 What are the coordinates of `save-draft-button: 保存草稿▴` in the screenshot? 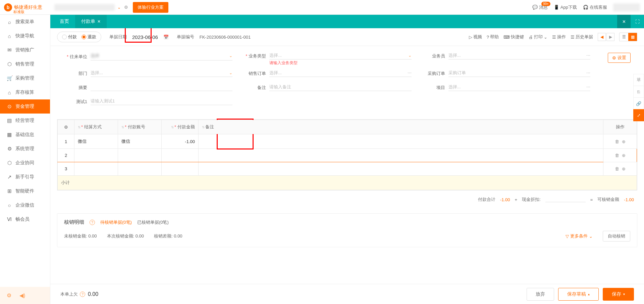 It's located at (578, 294).